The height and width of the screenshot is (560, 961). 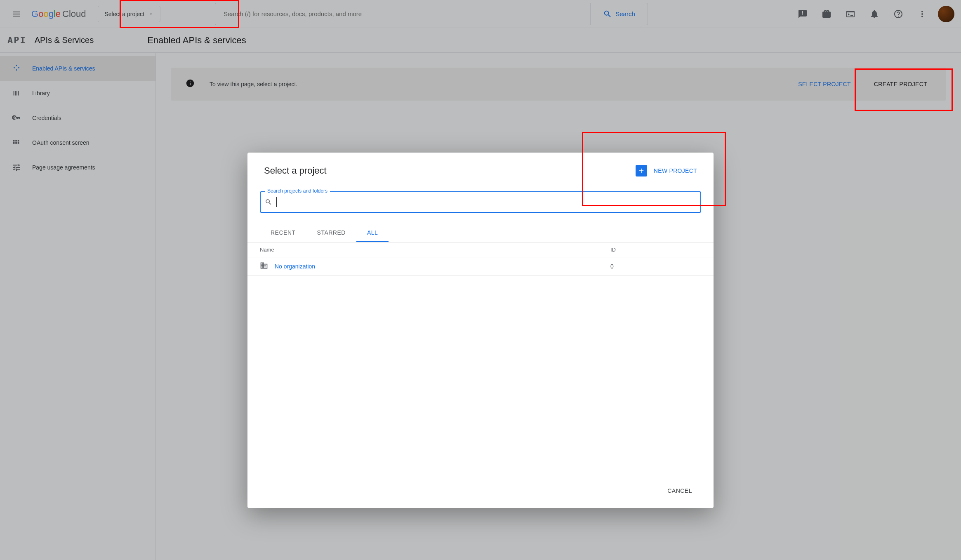 What do you see at coordinates (486, 202) in the screenshot?
I see `project-search-input` at bounding box center [486, 202].